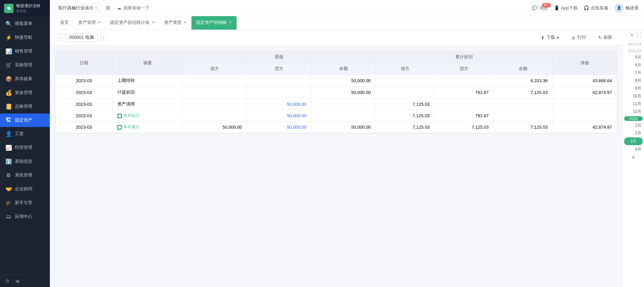 This screenshot has width=644, height=287. What do you see at coordinates (336, 81) in the screenshot?
I see `table-row: 2023-03 上期结转 50,000.00 6,333.36 43,666.6…` at bounding box center [336, 81].